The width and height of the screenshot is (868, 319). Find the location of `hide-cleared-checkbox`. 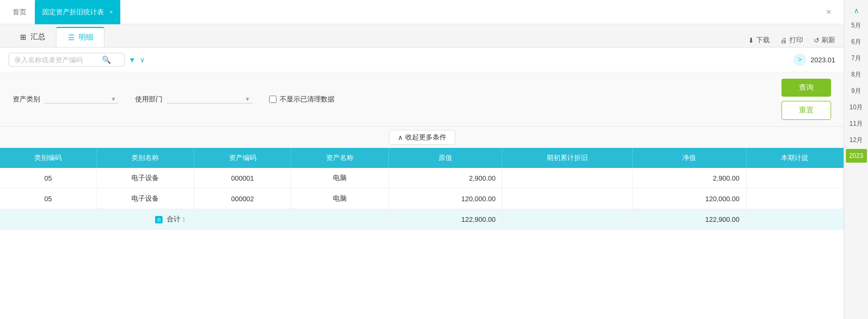

hide-cleared-checkbox is located at coordinates (273, 99).